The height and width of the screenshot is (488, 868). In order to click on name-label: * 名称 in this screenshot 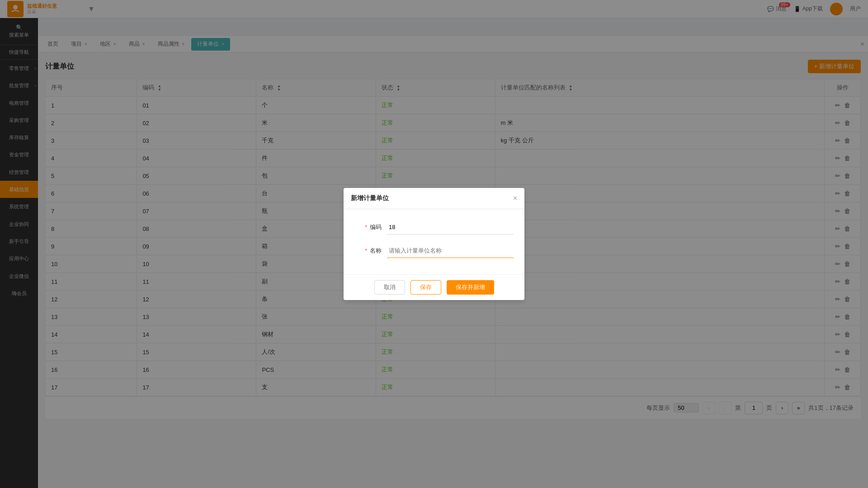, I will do `click(368, 251)`.